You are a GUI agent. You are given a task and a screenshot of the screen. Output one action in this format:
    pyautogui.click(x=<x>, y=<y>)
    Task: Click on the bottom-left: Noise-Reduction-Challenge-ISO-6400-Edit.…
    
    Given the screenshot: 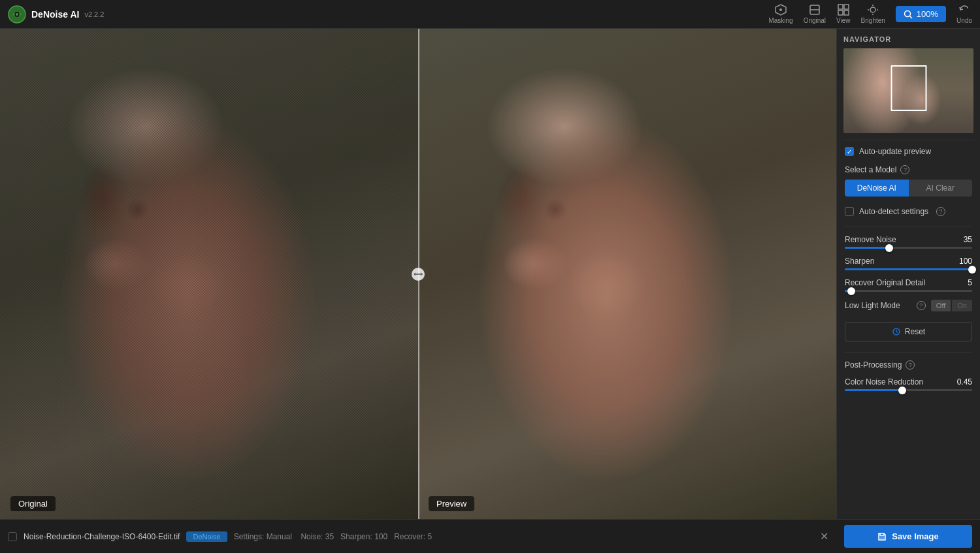 What is the action you would take?
    pyautogui.click(x=418, y=537)
    